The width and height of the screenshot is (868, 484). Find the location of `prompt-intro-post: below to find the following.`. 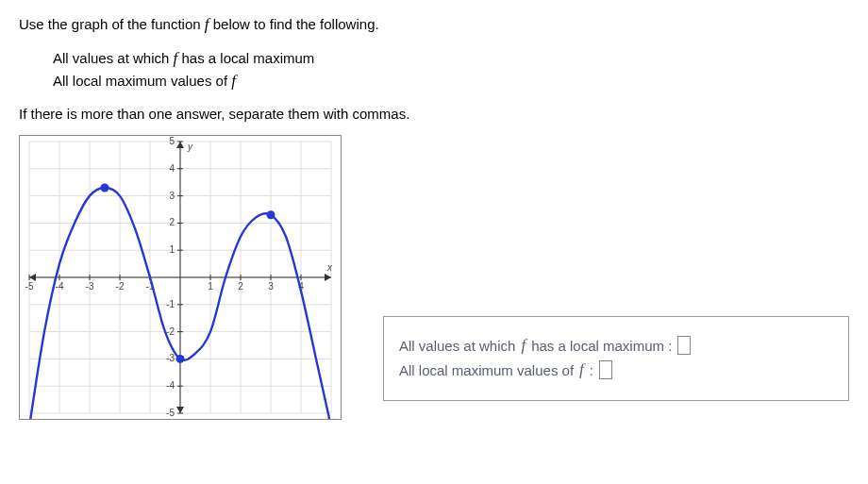

prompt-intro-post: below to find the following. is located at coordinates (294, 25).